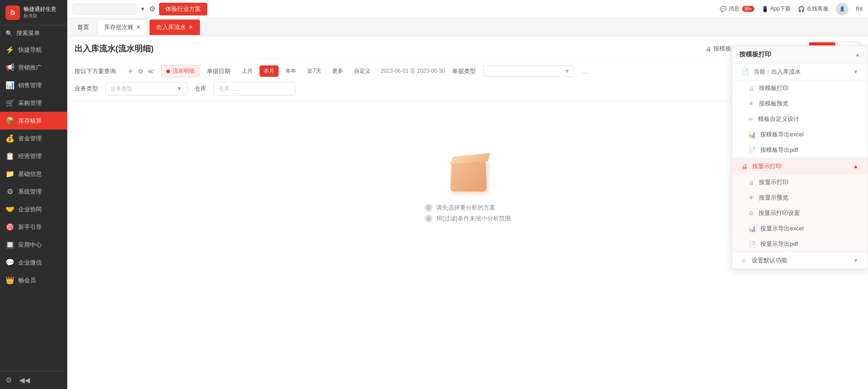  What do you see at coordinates (121, 89) in the screenshot?
I see `business-type-placeholder: 业务类型` at bounding box center [121, 89].